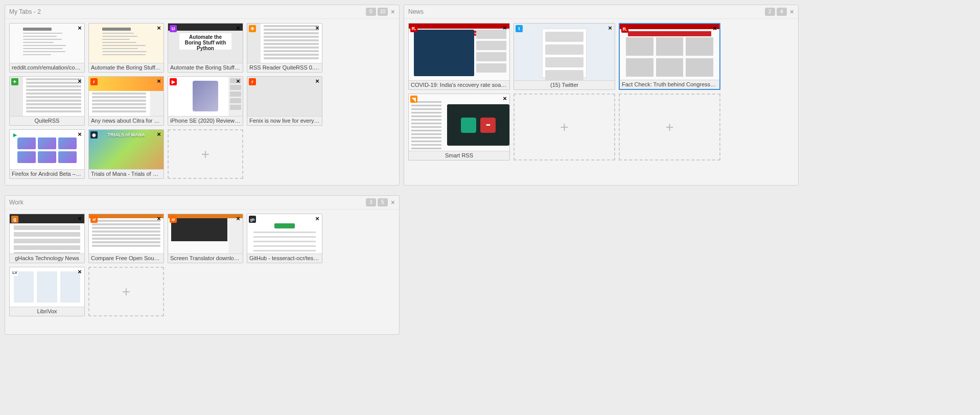  I want to click on tab-thumbnail: 'Have Flattened The Curve'R.×, so click(459, 52).